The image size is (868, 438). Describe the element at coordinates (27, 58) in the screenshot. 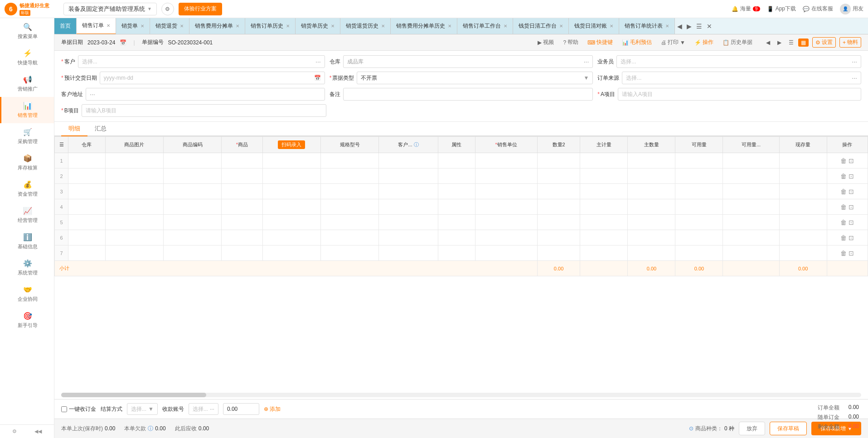

I see `sidebar-item-nav: ⚡ 快捷导航` at that location.